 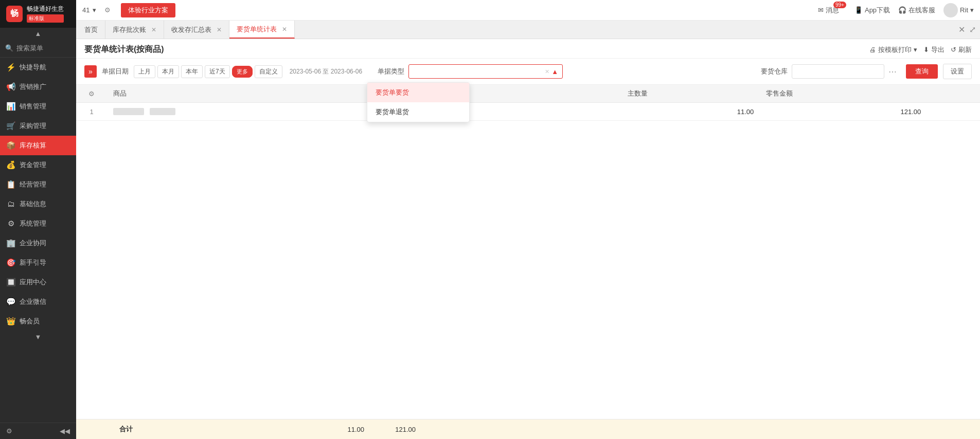 What do you see at coordinates (392, 112) in the screenshot?
I see `dropdown-item-return-label: 要货单退货` at bounding box center [392, 112].